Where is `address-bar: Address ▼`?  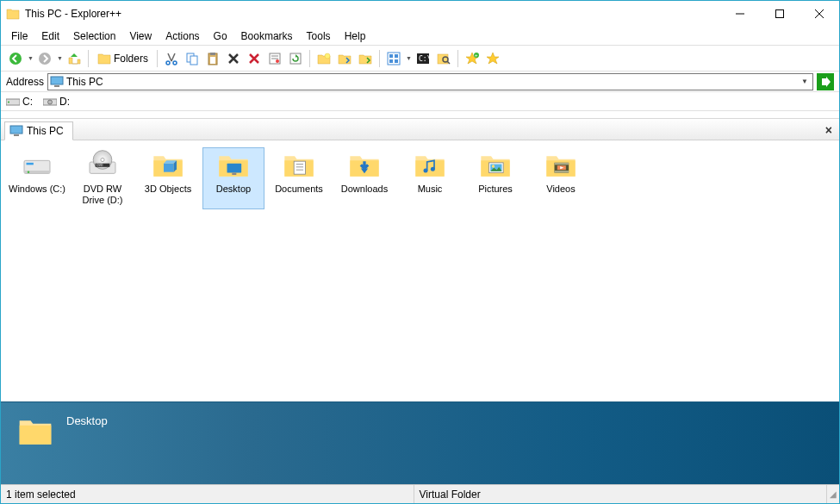
address-bar: Address ▼ is located at coordinates (420, 82).